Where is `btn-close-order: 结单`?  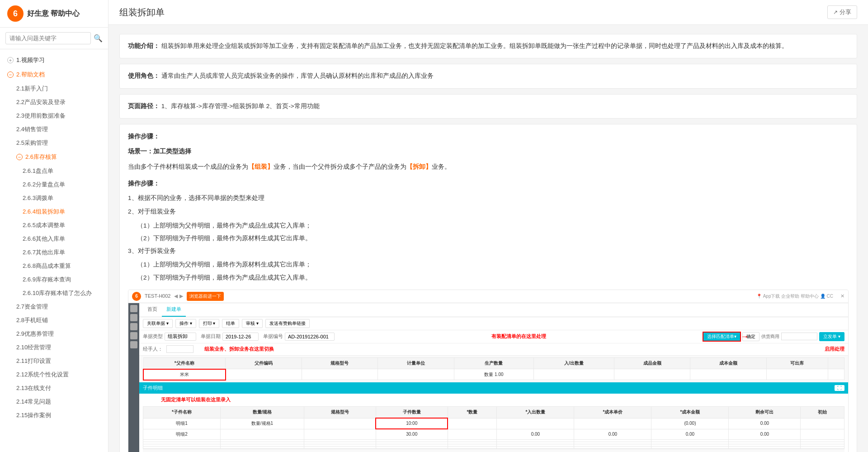
btn-close-order: 结单 is located at coordinates (231, 324).